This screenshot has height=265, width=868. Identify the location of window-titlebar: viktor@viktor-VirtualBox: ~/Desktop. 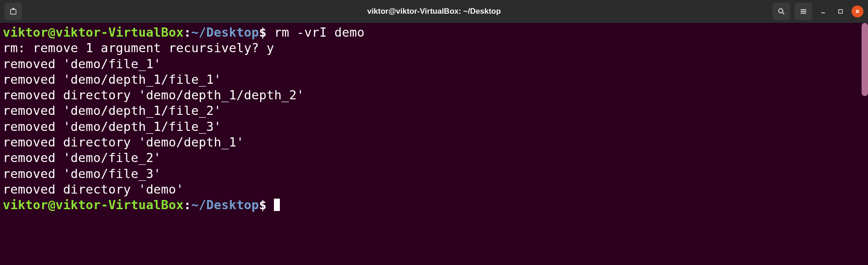
(434, 11).